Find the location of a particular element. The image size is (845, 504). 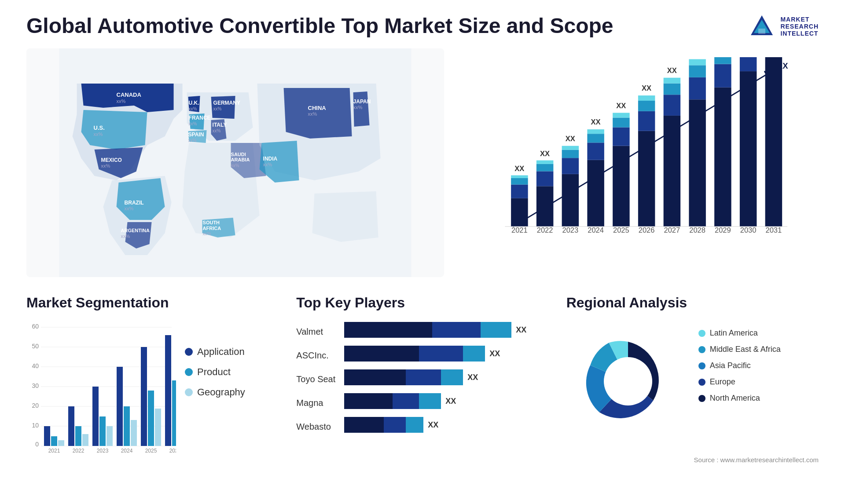

player-bar-webasto-bar is located at coordinates (384, 425).